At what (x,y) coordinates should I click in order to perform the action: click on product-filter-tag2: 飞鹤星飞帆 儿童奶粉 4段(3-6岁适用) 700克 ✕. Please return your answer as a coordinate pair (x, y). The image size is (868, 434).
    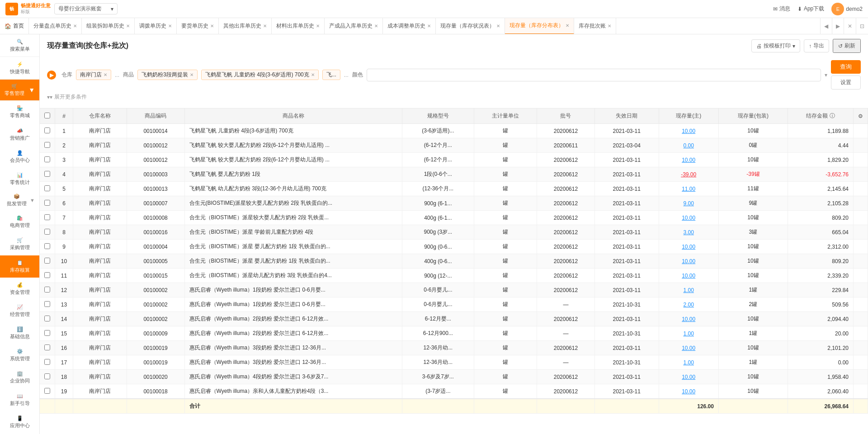
    Looking at the image, I should click on (260, 75).